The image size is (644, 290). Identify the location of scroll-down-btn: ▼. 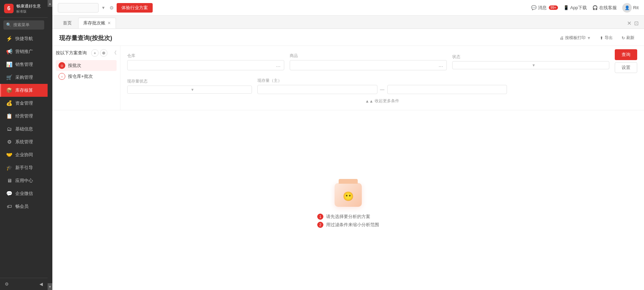
(50, 287).